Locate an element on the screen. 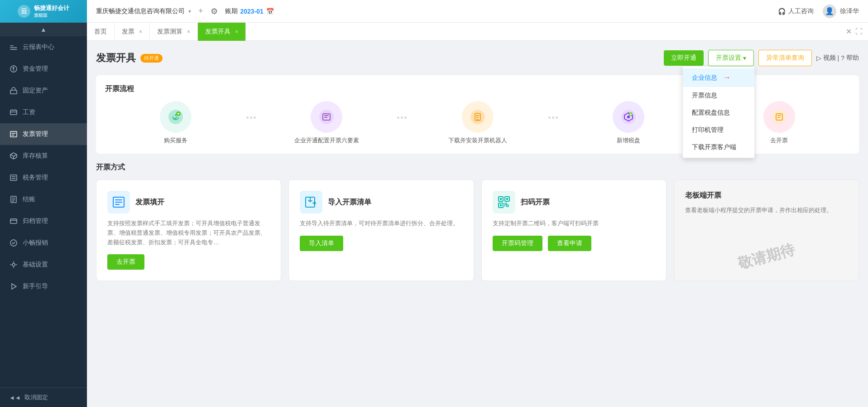 Image resolution: width=868 pixels, height=407 pixels. tab-close-cesuan: × is located at coordinates (188, 32).